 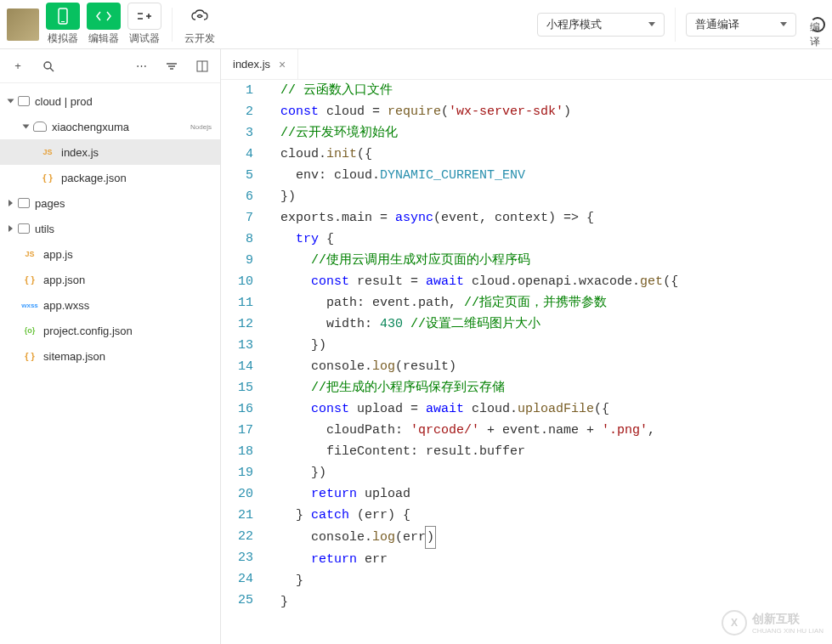 I want to click on tree-folder-pages: pages, so click(x=110, y=203).